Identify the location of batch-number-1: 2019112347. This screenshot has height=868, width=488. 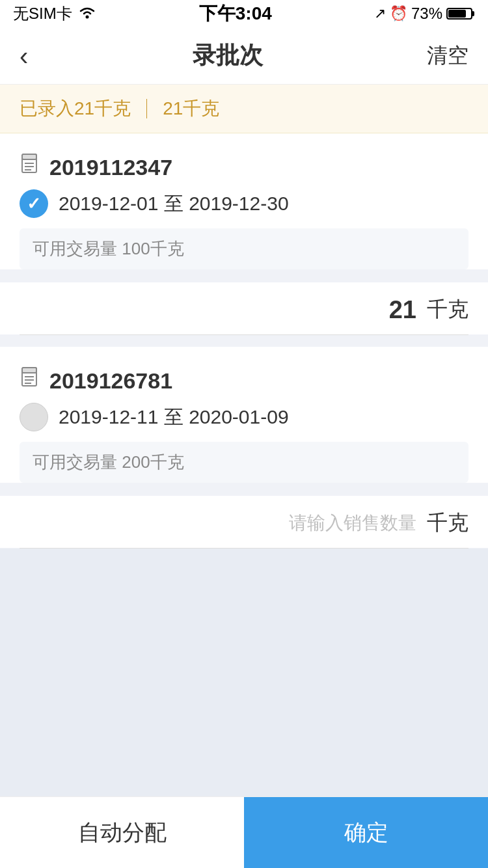
(111, 168).